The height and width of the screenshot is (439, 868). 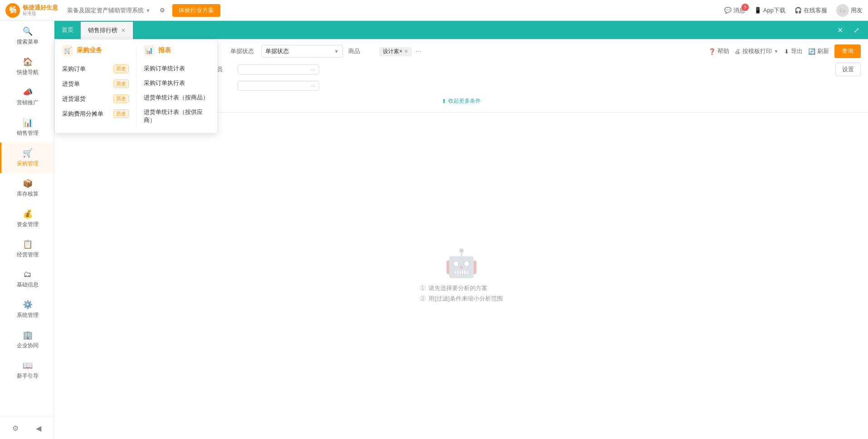 I want to click on app-download-btn: 📱 App下载, so click(x=770, y=10).